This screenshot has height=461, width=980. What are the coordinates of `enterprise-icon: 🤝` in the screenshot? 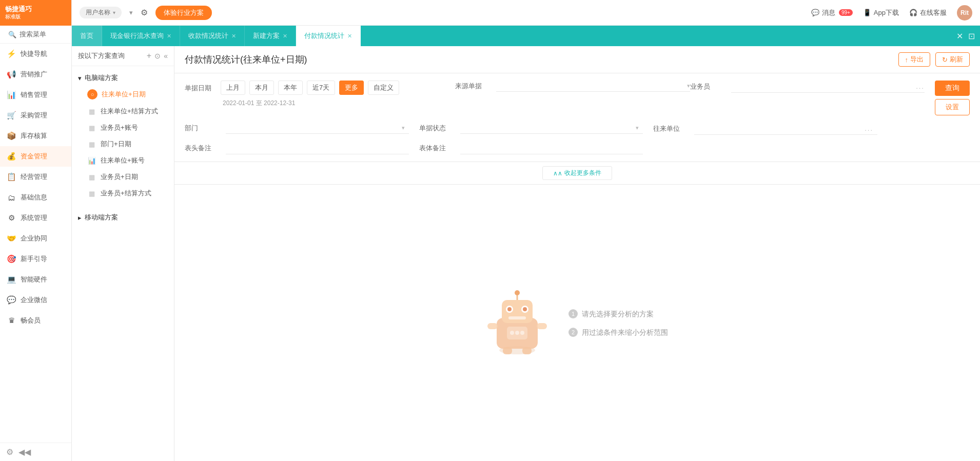 It's located at (11, 238).